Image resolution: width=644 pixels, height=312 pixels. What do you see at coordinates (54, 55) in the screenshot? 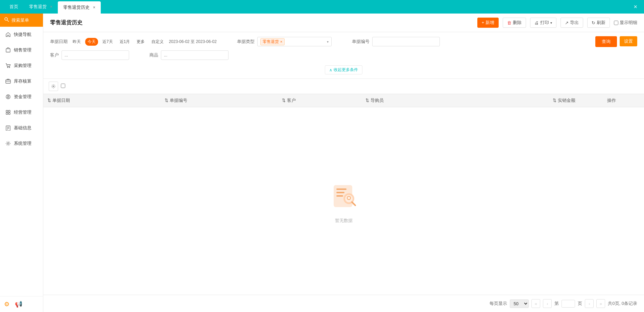
I see `customer-label: 客户` at bounding box center [54, 55].